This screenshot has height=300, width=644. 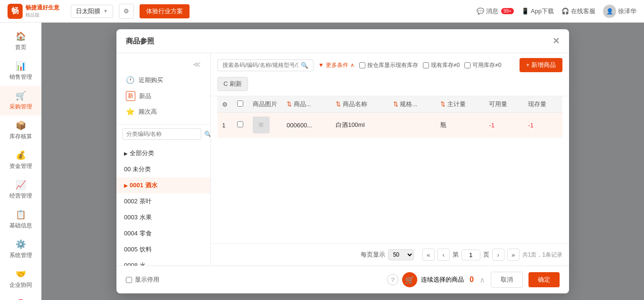 What do you see at coordinates (130, 112) in the screenshot?
I see `frequent-icon: ⭐` at bounding box center [130, 112].